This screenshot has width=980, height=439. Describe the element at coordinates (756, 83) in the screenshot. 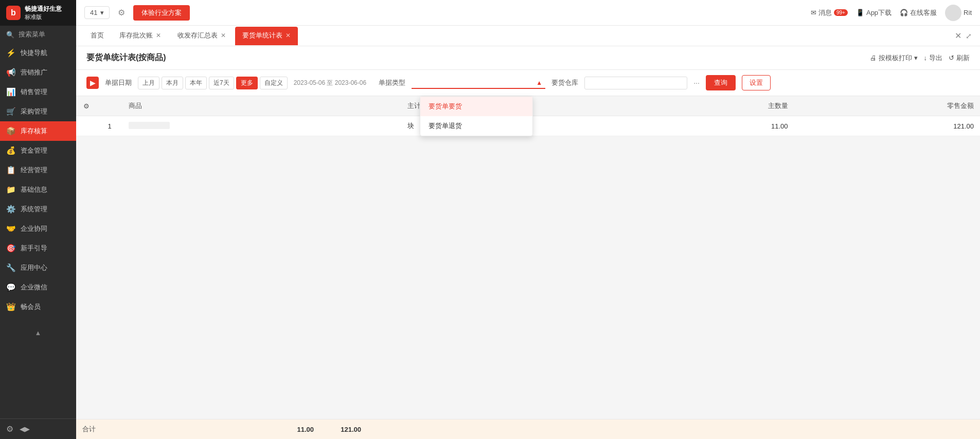

I see `settings-btn: 设置` at that location.